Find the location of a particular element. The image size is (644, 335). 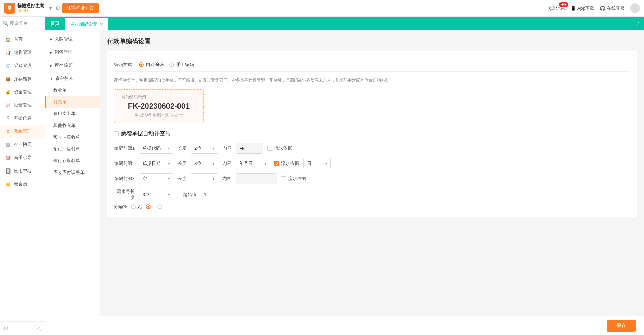

top-bar: 畅捷通好生意 插组版 ▼ ⚙ 体验行业方案 💬 消息 99+ 📱 App下载 🎧… is located at coordinates (322, 8).